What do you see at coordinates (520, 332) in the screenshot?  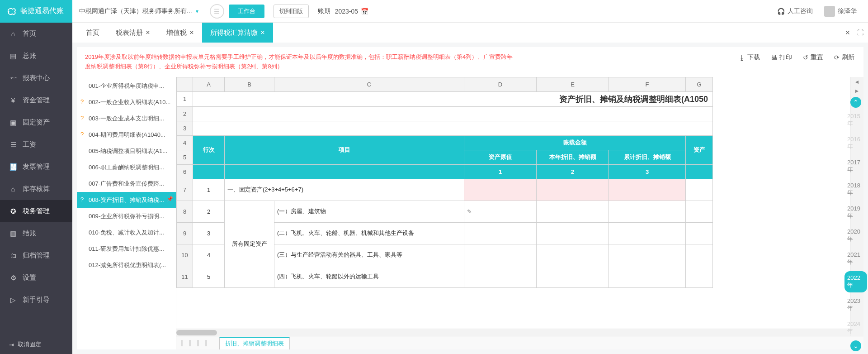 I see `hscrollbar` at bounding box center [520, 332].